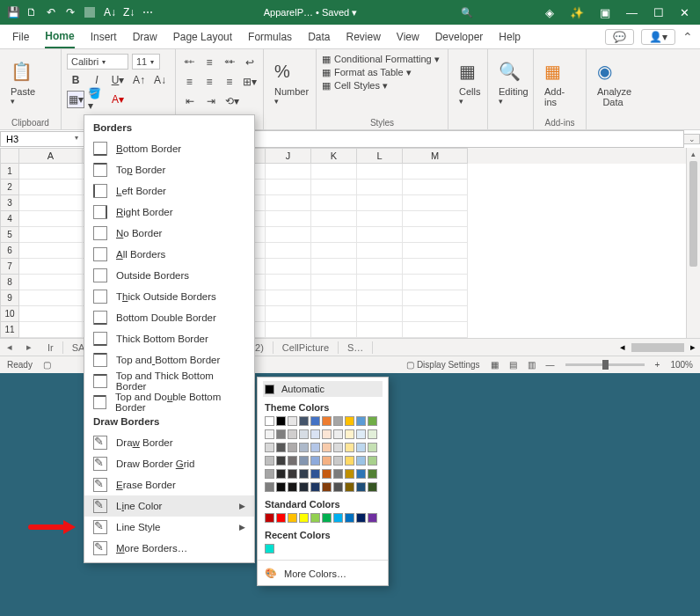  I want to click on automatic-color-item: Automatic, so click(323, 389).